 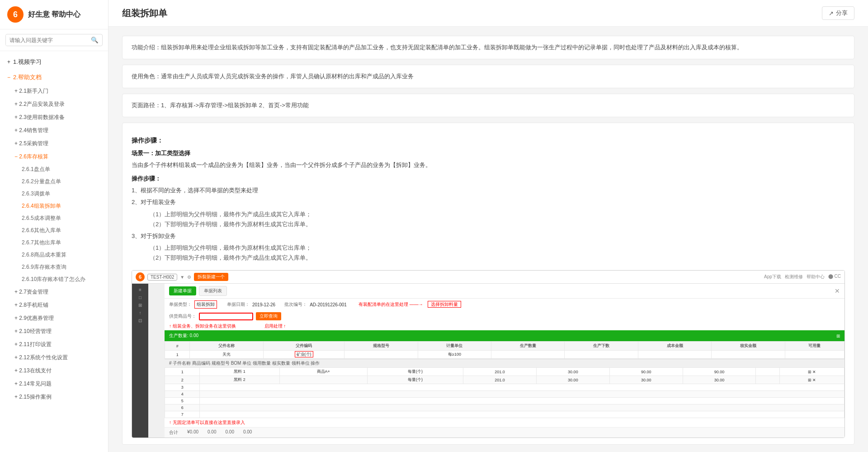 I want to click on ss-new-btn: 拆裂新建一个, so click(x=211, y=277).